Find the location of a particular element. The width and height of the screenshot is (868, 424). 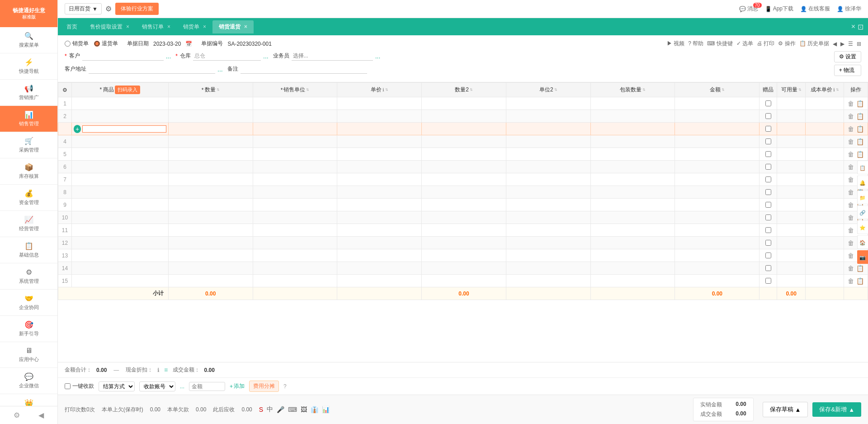

row-10-cost is located at coordinates (825, 218).